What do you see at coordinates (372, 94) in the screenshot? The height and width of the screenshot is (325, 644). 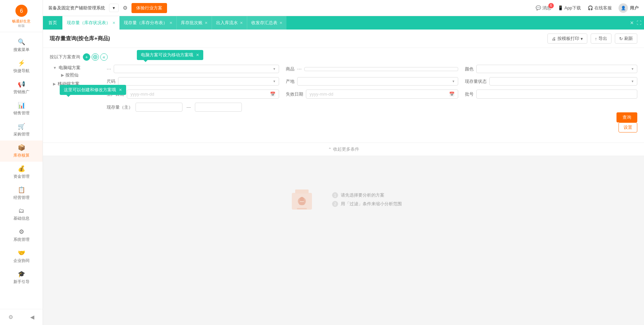 I see `filter-item-expiry-date: 失效日期 yyyy-mm-dd 📅` at bounding box center [372, 94].